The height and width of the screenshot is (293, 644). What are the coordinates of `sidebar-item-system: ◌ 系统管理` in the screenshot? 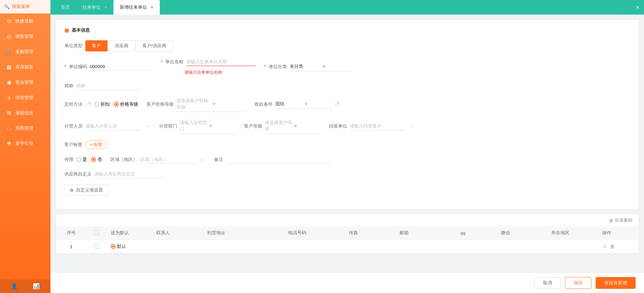 It's located at (25, 128).